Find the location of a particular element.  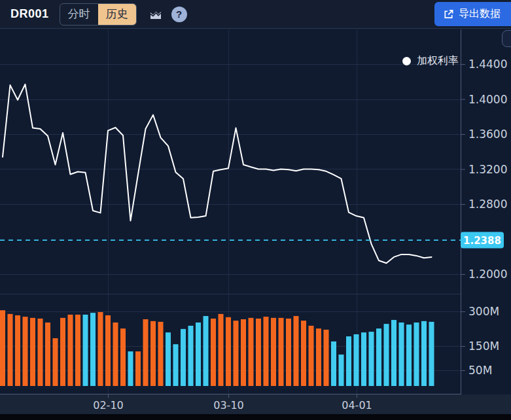

header: DR001 分时 历史 ? 导出数据 is located at coordinates (255, 14).